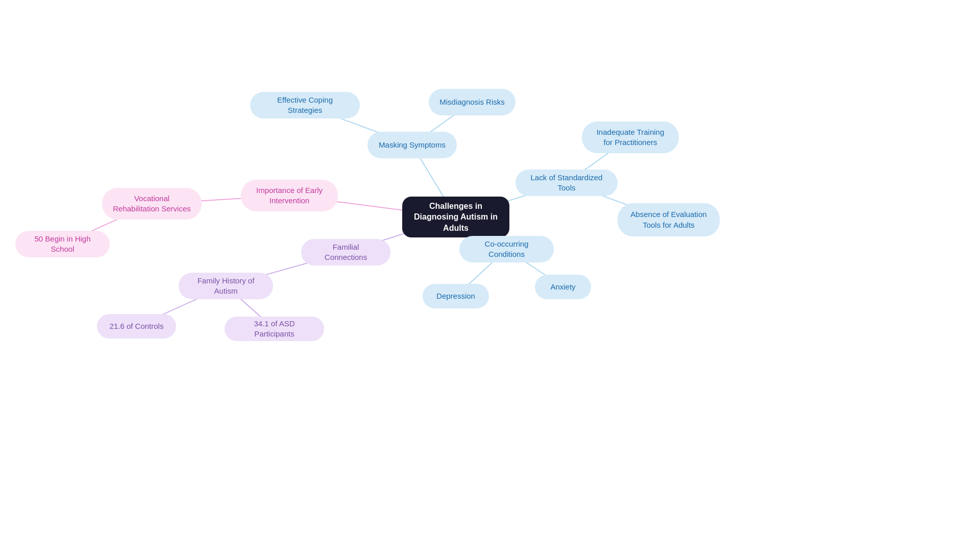 The width and height of the screenshot is (980, 553). I want to click on node-misdiagnosis: Misdiagnosis Risks, so click(472, 102).